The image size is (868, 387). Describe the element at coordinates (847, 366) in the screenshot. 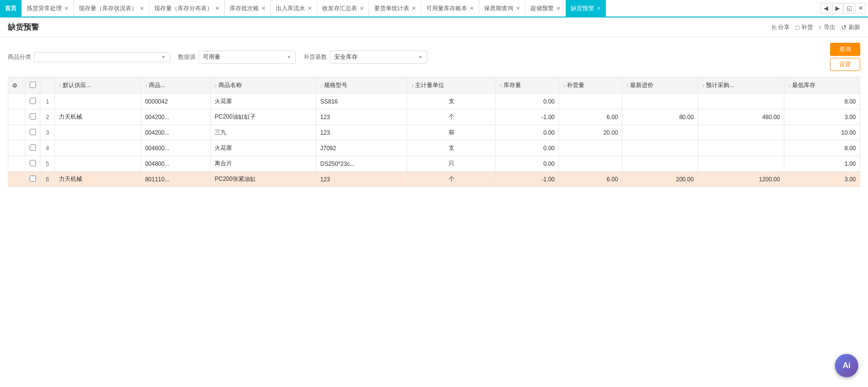

I see `ai-badge: Ai` at that location.